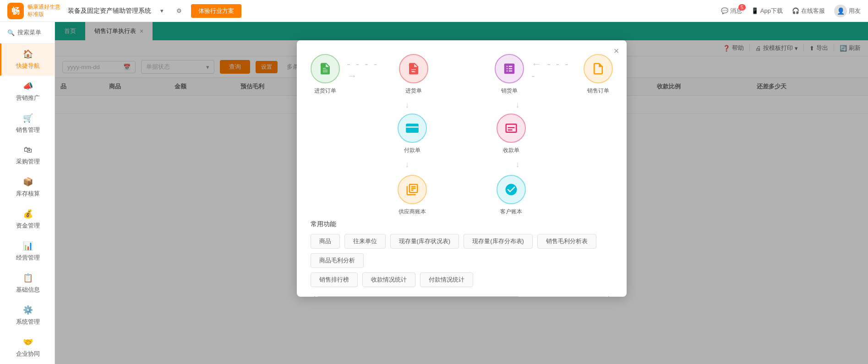 The width and height of the screenshot is (868, 364). I want to click on arrow-h2: ← - - - -, so click(553, 70).